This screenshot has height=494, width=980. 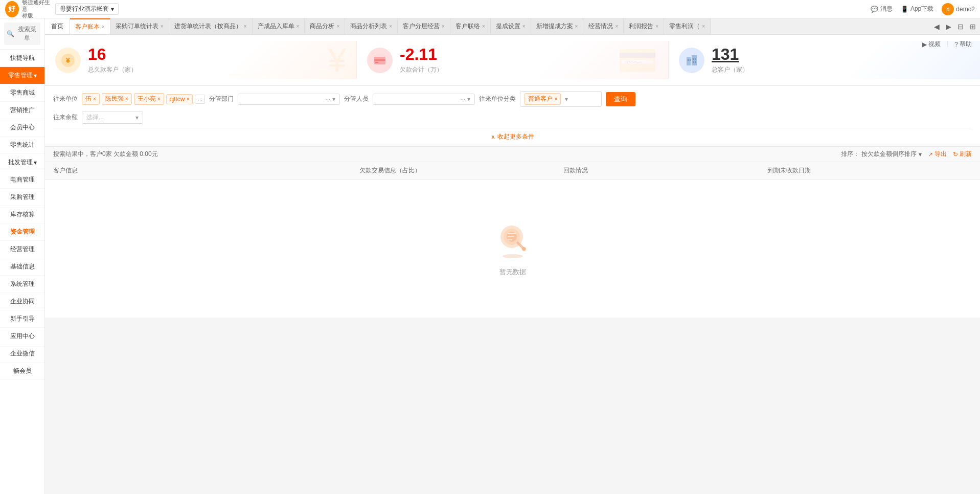 What do you see at coordinates (22, 284) in the screenshot?
I see `sidebar-item-sys-mgmt: 系统管理` at bounding box center [22, 284].